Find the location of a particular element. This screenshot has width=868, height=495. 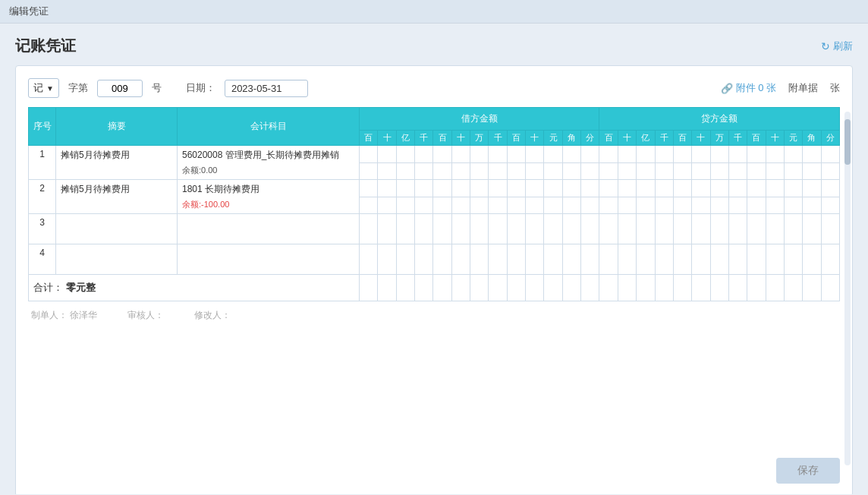

th-c-yuan: 元 is located at coordinates (793, 138).